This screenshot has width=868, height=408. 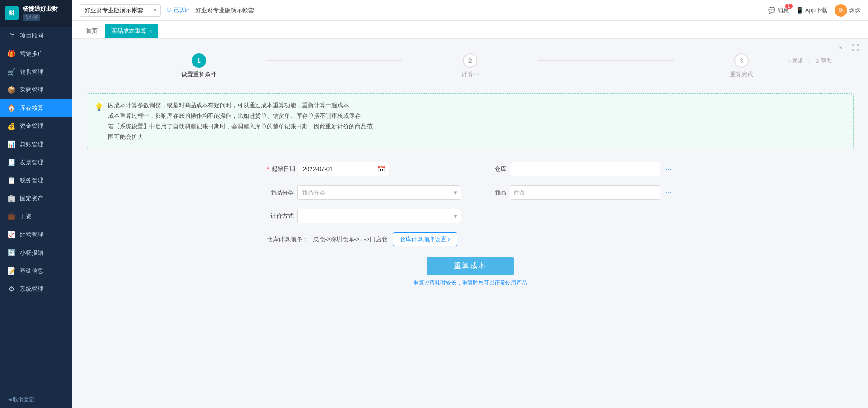 I want to click on sidebar-item-payroll: 💼 工资, so click(x=36, y=217).